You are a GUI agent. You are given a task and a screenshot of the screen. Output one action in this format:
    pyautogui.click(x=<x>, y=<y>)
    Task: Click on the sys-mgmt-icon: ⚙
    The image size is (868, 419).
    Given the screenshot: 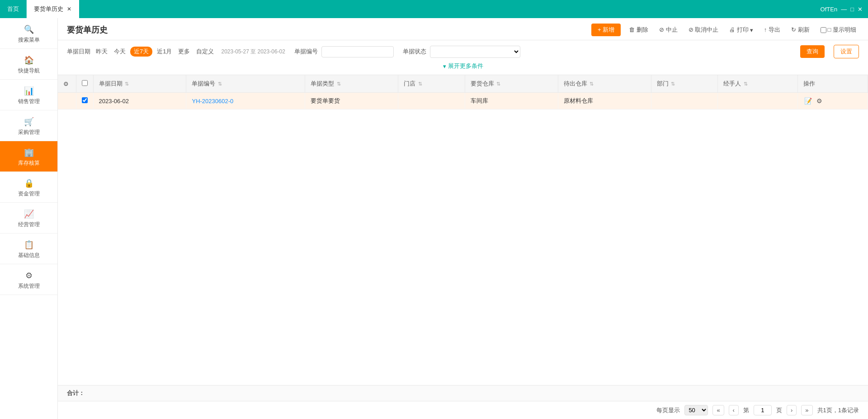 What is the action you would take?
    pyautogui.click(x=29, y=276)
    